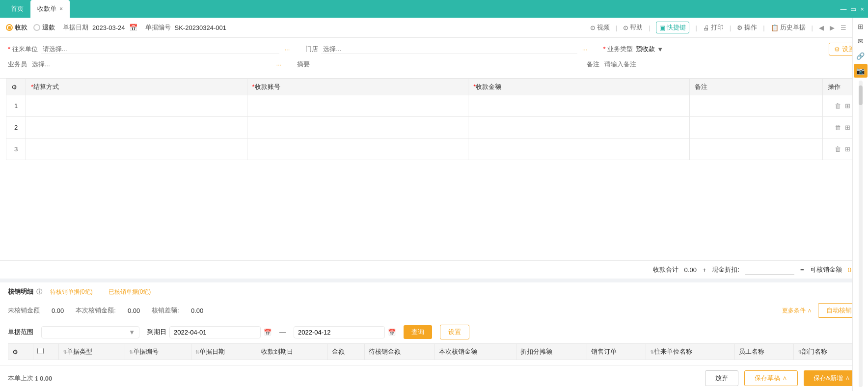  Describe the element at coordinates (853, 9) in the screenshot. I see `maximize-btn: ▭` at that location.